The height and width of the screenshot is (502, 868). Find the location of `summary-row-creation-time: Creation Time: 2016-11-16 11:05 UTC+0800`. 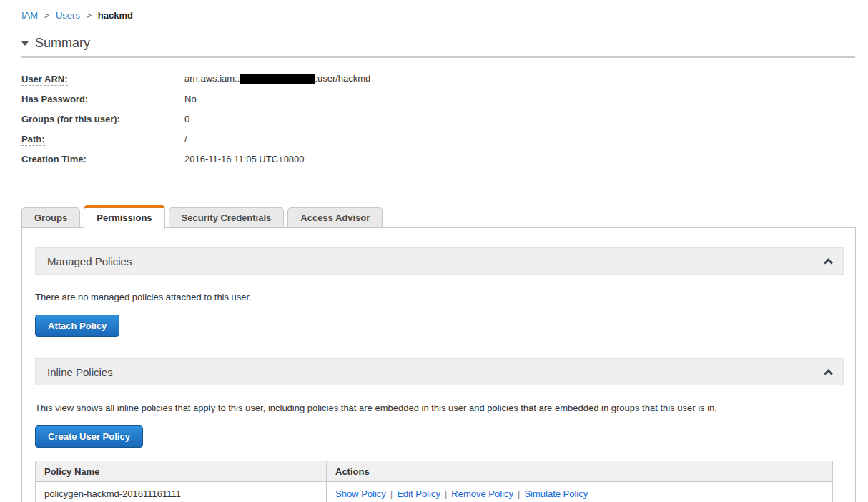

summary-row-creation-time: Creation Time: 2016-11-16 11:05 UTC+0800 is located at coordinates (439, 159).